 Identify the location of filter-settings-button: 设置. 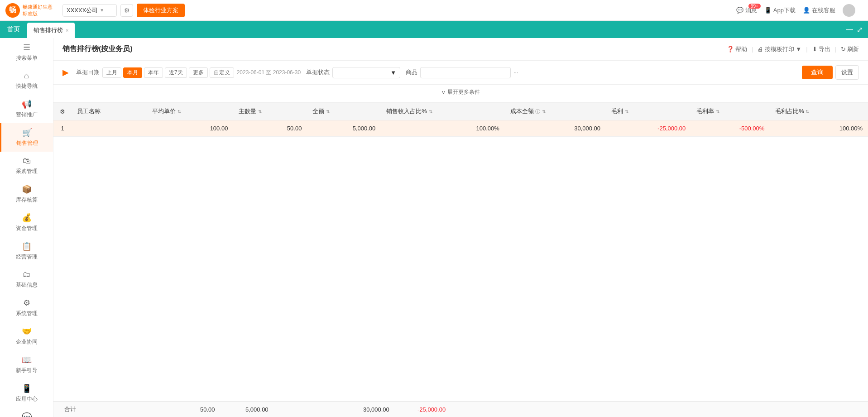
(847, 72).